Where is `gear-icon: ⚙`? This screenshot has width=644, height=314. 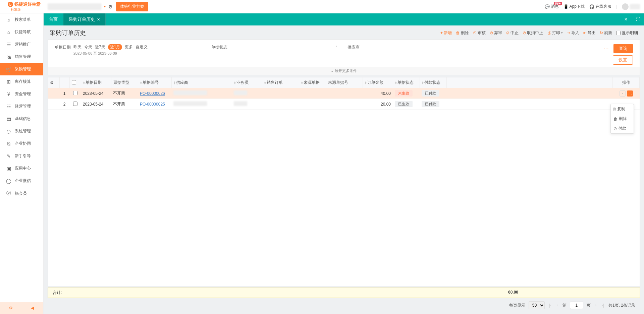
gear-icon: ⚙ is located at coordinates (111, 7).